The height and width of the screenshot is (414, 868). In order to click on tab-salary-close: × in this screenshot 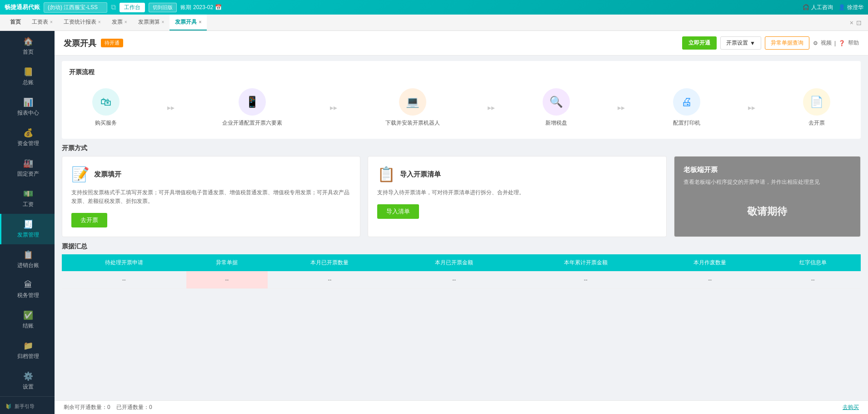, I will do `click(51, 22)`.